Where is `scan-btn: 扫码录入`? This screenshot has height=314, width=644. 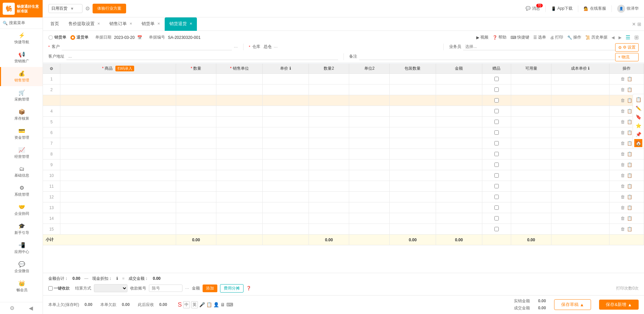
scan-btn: 扫码录入 is located at coordinates (125, 68).